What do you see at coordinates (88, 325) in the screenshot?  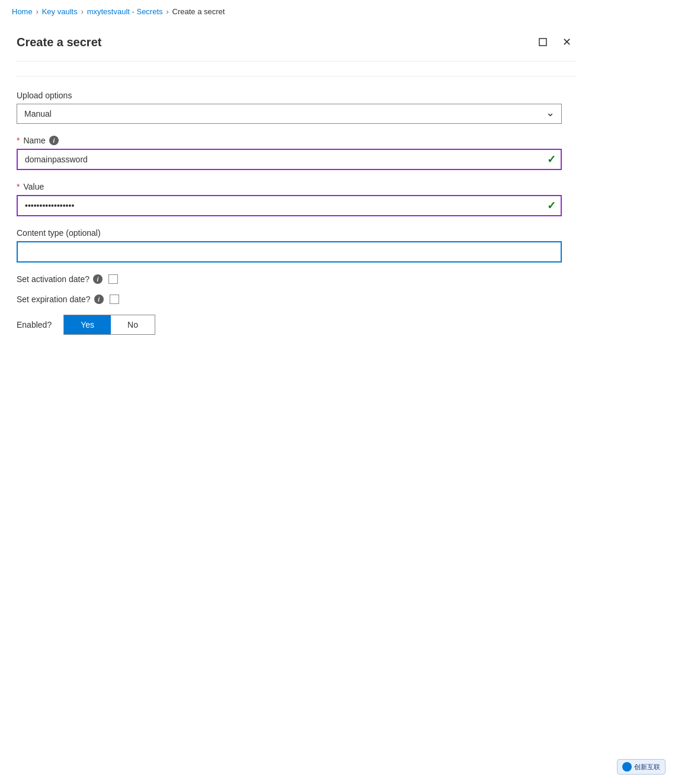 I see `enabled-yes-button: Yes` at bounding box center [88, 325].